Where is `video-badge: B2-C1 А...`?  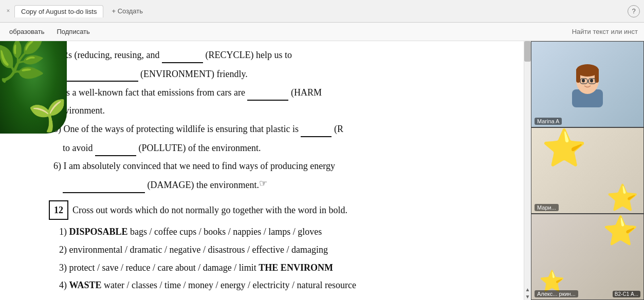
video-badge: B2-C1 А... is located at coordinates (627, 294).